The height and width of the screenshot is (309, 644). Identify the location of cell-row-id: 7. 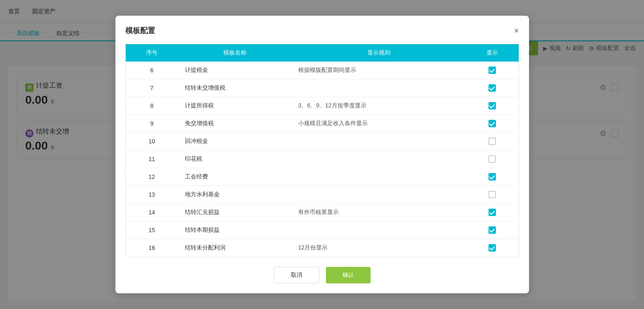
(152, 88).